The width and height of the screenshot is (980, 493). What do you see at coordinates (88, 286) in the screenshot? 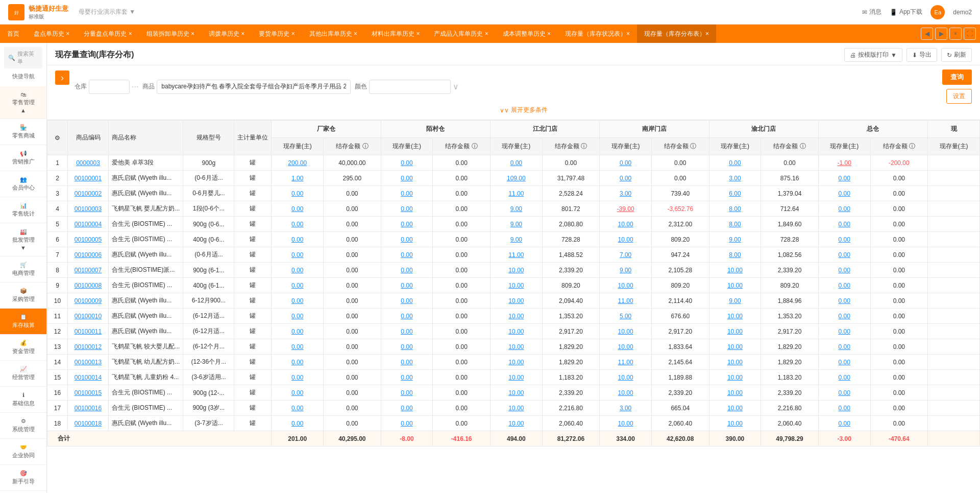
I see `cell-code: 00100008` at bounding box center [88, 286].